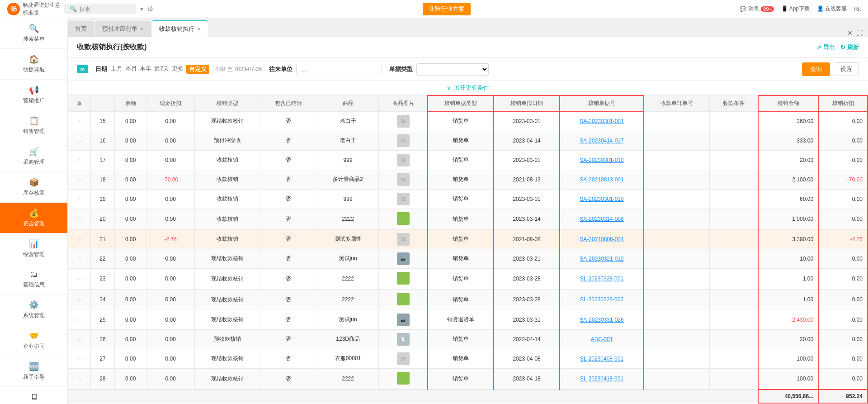 This screenshot has height=404, width=868. Describe the element at coordinates (527, 299) in the screenshot. I see `cell-cancel-date: 2023-03-28` at that location.